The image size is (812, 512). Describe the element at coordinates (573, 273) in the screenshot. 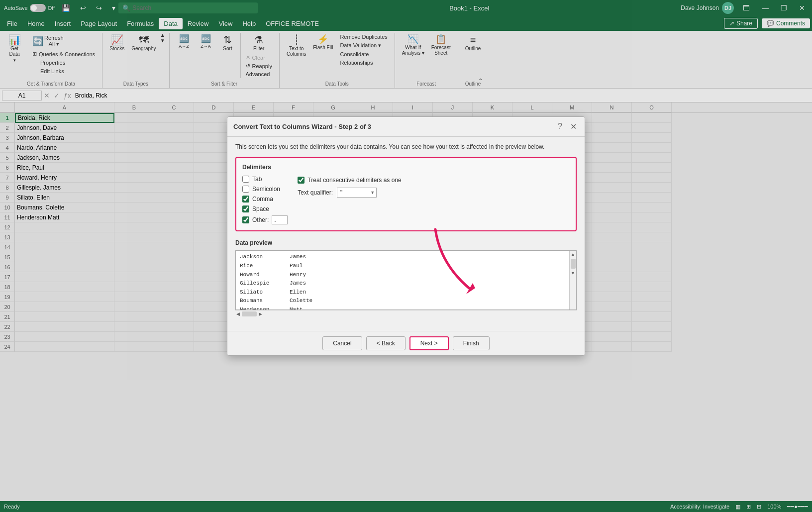

I see `scrollbar-down-icon: ▼` at that location.